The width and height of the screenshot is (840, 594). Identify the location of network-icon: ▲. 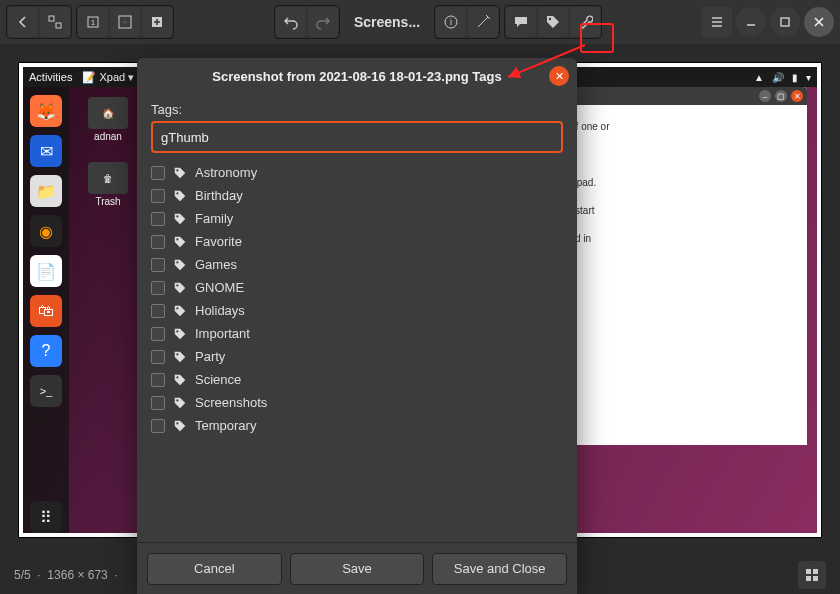
(759, 78).